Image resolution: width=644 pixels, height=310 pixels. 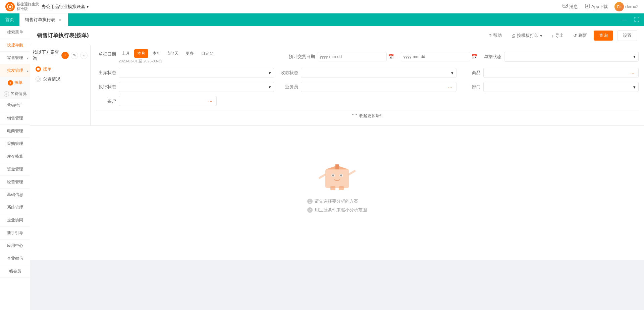 What do you see at coordinates (185, 87) in the screenshot?
I see `exec-status-field: 执行状态 ▾` at bounding box center [185, 87].